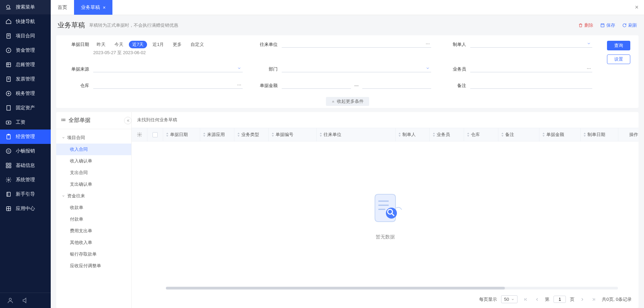  I want to click on dept-input, so click(356, 69).